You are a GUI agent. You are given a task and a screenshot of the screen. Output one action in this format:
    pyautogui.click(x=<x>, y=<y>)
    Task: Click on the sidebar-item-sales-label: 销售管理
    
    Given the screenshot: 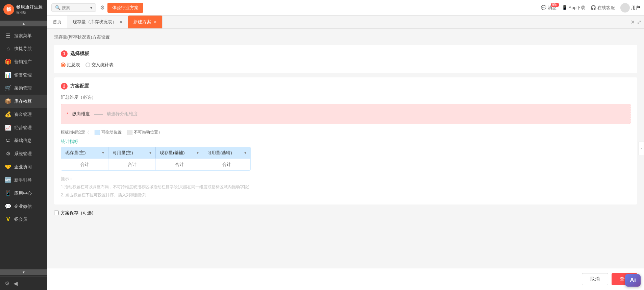 What is the action you would take?
    pyautogui.click(x=23, y=75)
    